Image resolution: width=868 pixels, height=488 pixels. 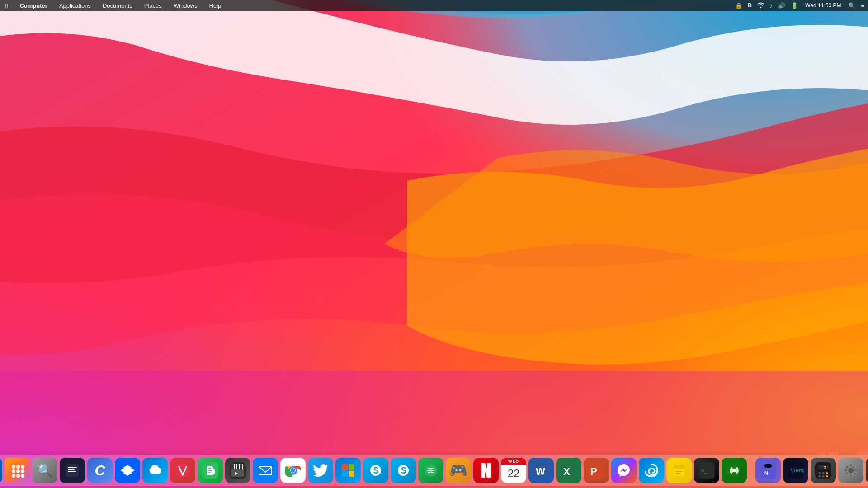 I want to click on dock-app-msstore, so click(x=348, y=470).